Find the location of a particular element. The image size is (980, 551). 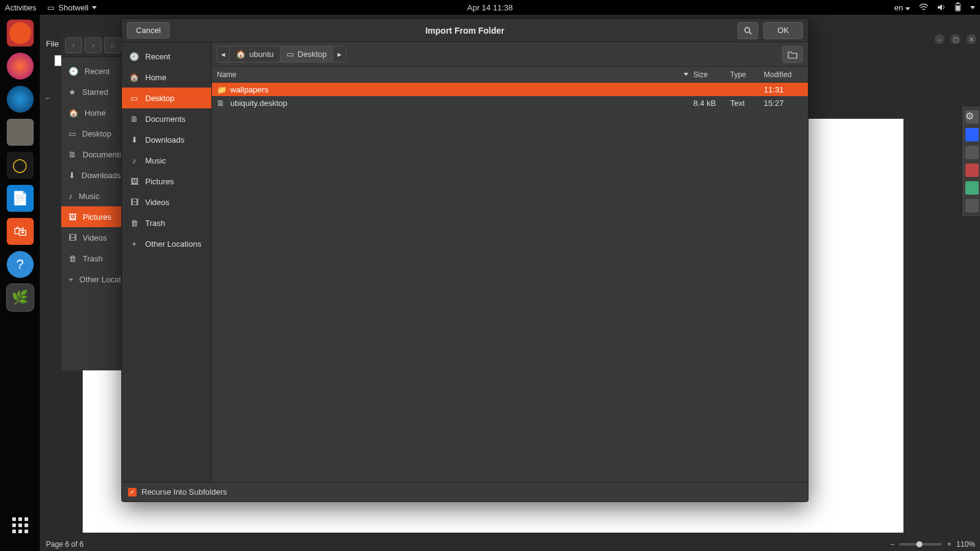

activities-button: Activities is located at coordinates (21, 7).